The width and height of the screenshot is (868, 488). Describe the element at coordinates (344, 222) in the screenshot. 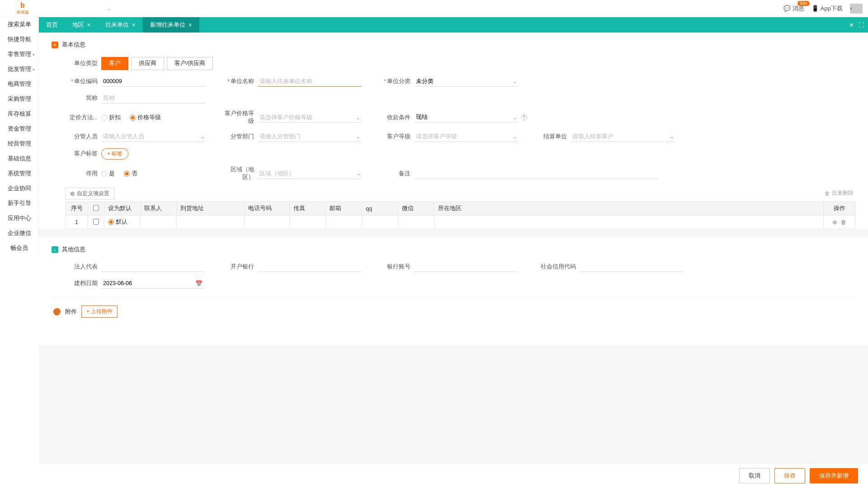

I see `cell-email` at that location.